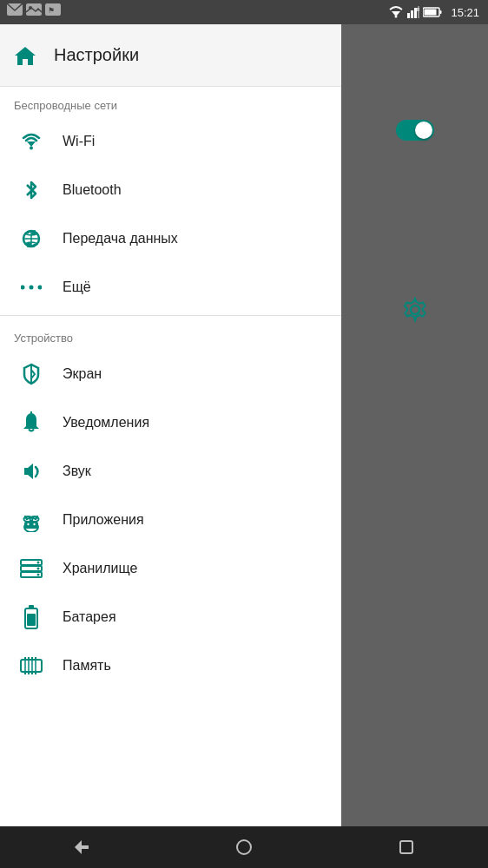 The height and width of the screenshot is (868, 488). Describe the element at coordinates (170, 141) in the screenshot. I see `wifi-item: Wi-Fi` at that location.